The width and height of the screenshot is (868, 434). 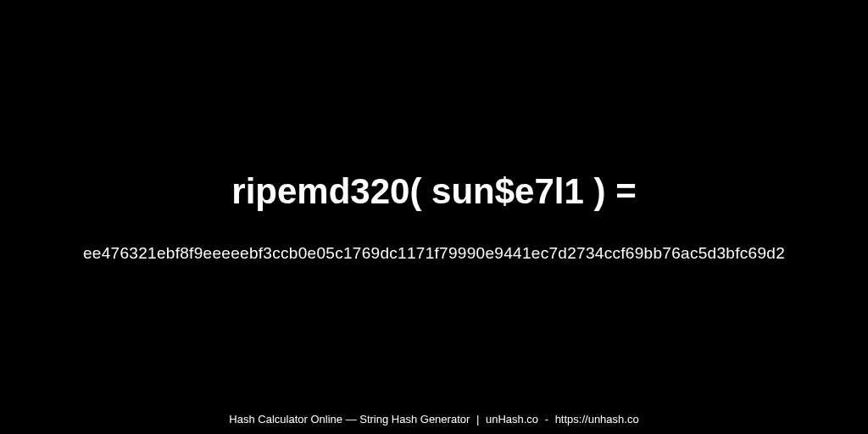 I want to click on hash-output-value: ee476321ebf8f9eeeeebf3ccb0e05c1769dc1171…, so click(x=434, y=253).